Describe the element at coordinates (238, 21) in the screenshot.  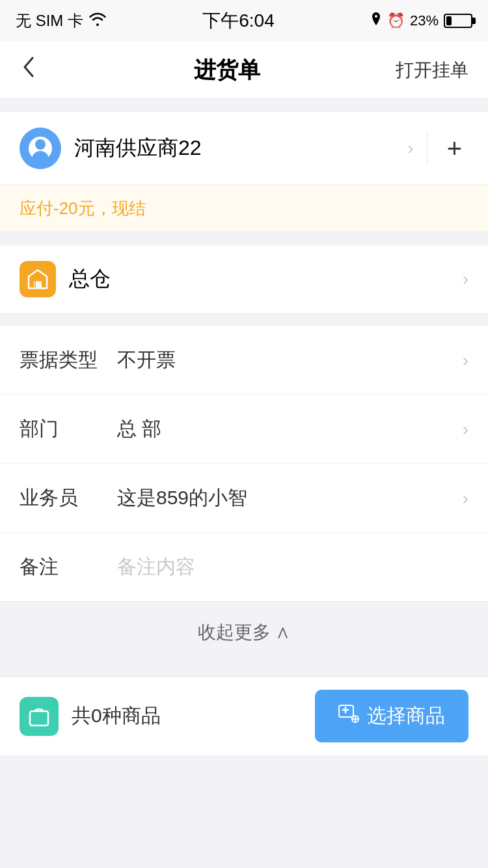
I see `status-time: 下午6:04` at that location.